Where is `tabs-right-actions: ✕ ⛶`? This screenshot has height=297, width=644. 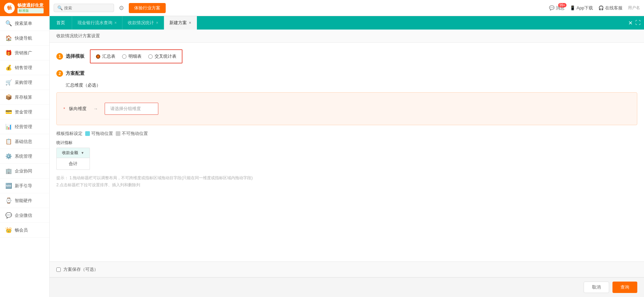 tabs-right-actions: ✕ ⛶ is located at coordinates (635, 23).